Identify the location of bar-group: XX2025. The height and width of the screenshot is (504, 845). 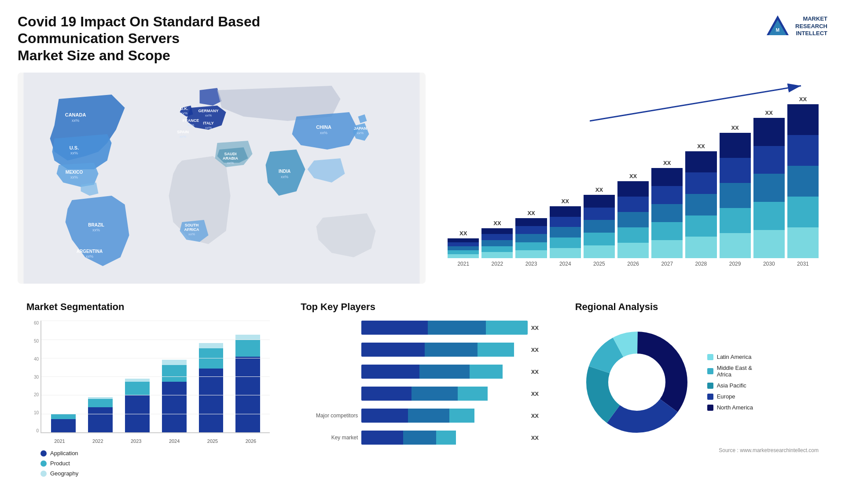
(599, 227).